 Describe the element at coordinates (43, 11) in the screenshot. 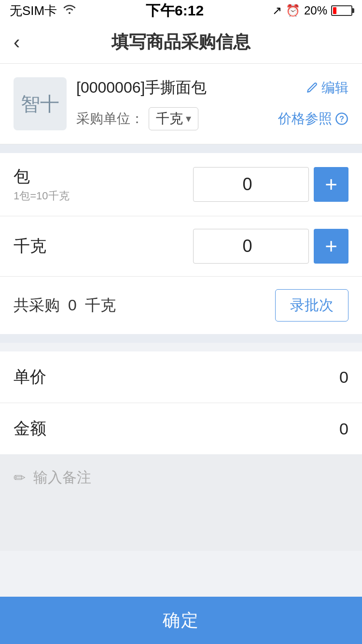

I see `status-bar-left: 无SIM卡` at that location.